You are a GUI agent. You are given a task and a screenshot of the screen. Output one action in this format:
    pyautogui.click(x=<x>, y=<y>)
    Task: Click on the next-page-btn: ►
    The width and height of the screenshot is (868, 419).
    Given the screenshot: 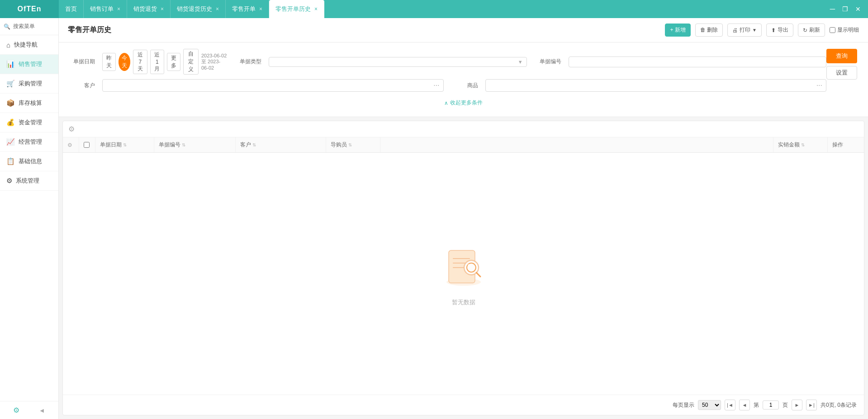 What is the action you would take?
    pyautogui.click(x=797, y=405)
    